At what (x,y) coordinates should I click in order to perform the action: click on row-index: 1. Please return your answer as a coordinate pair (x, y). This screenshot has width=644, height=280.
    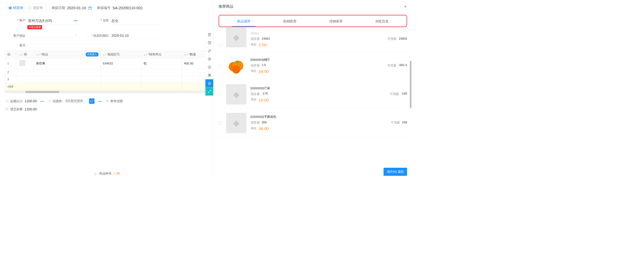
    Looking at the image, I should click on (11, 63).